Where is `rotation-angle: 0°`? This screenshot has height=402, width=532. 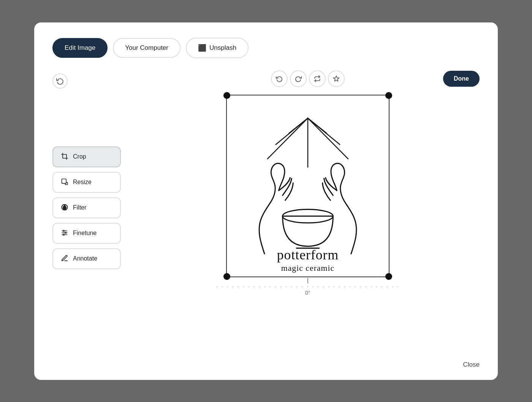
rotation-angle: 0° is located at coordinates (308, 293).